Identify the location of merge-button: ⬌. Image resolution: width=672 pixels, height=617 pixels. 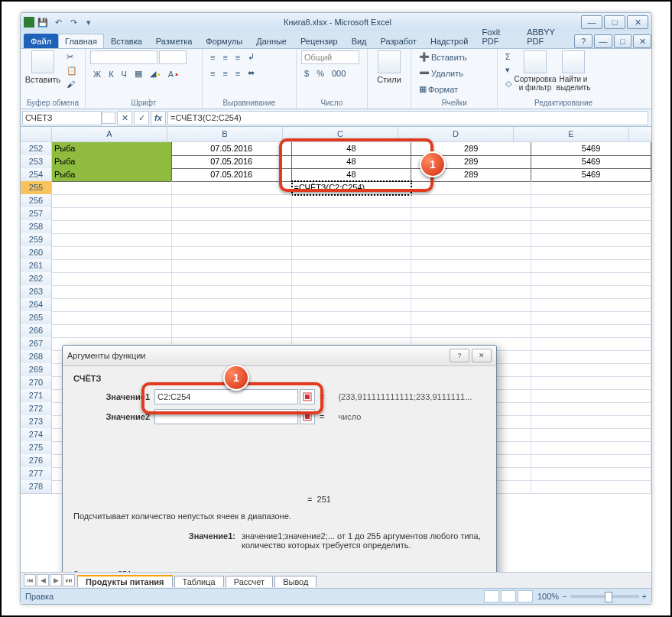
(251, 73).